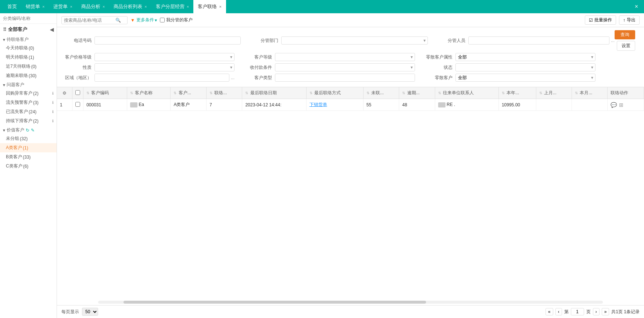 The width and height of the screenshot is (644, 318). What do you see at coordinates (53, 121) in the screenshot?
I see `info-icon-4: ℹ` at bounding box center [53, 121].